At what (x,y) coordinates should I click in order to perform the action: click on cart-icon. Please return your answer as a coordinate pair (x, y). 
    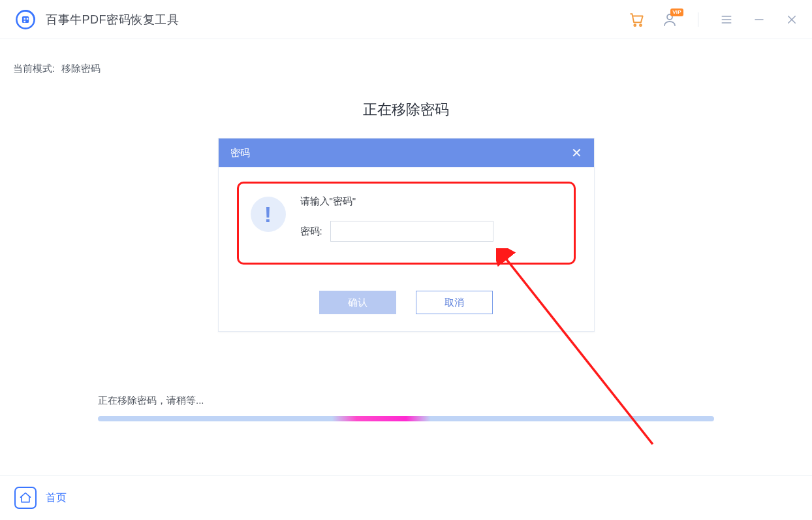
    Looking at the image, I should click on (637, 20).